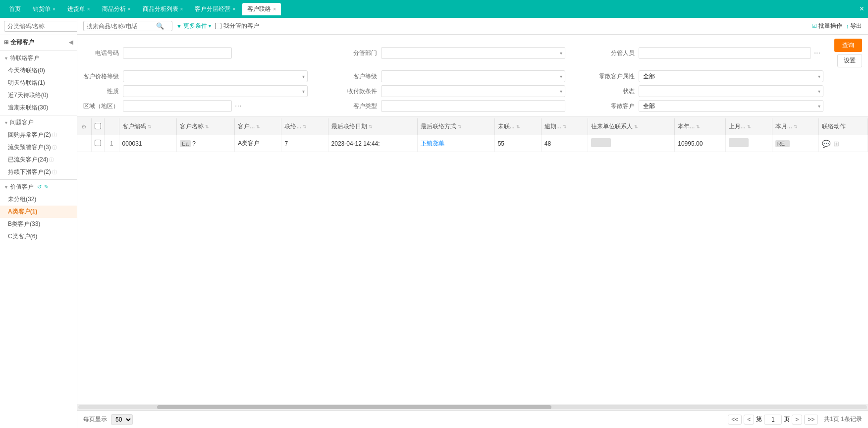 Image resolution: width=868 pixels, height=428 pixels. I want to click on col-this-year: 本年... ⇅, so click(700, 127).